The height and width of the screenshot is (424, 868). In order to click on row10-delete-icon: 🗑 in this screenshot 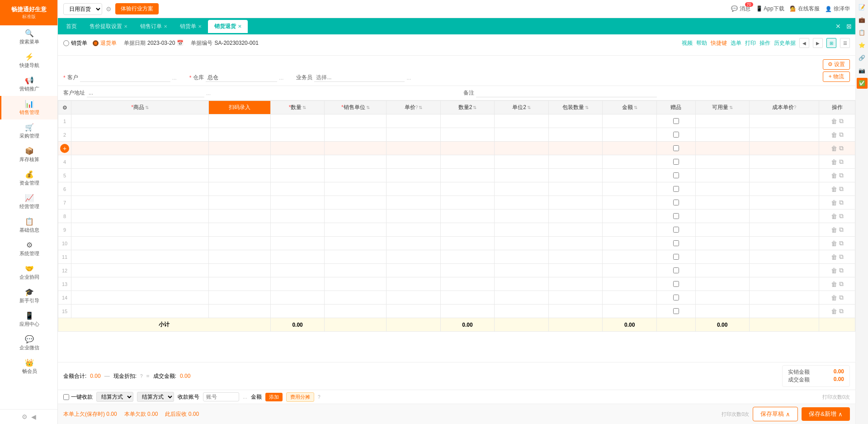, I will do `click(834, 243)`.